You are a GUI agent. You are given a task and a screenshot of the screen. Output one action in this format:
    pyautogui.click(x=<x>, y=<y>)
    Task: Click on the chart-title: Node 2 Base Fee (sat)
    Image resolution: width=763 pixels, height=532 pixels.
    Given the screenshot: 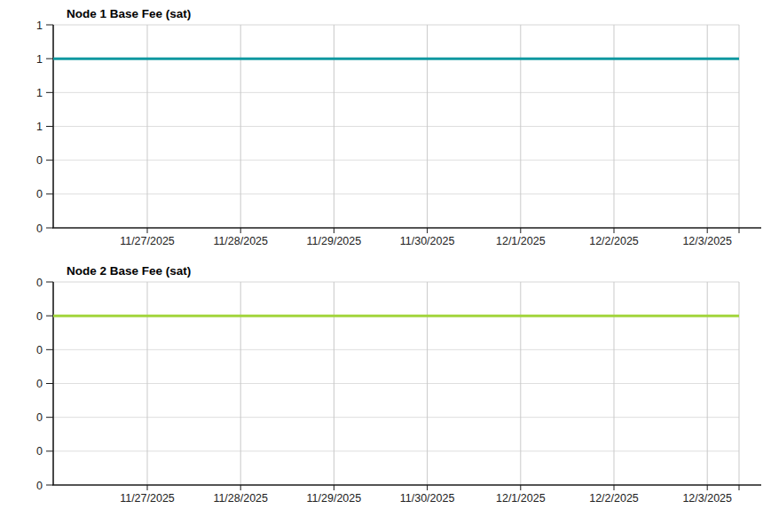 What is the action you would take?
    pyautogui.click(x=129, y=271)
    